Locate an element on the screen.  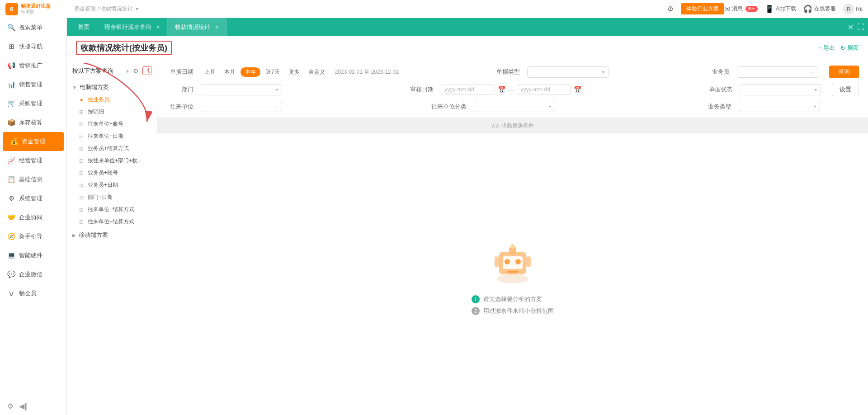
scheme-item-partner-date: ⊟ 往来单位+日期 is located at coordinates (112, 137).